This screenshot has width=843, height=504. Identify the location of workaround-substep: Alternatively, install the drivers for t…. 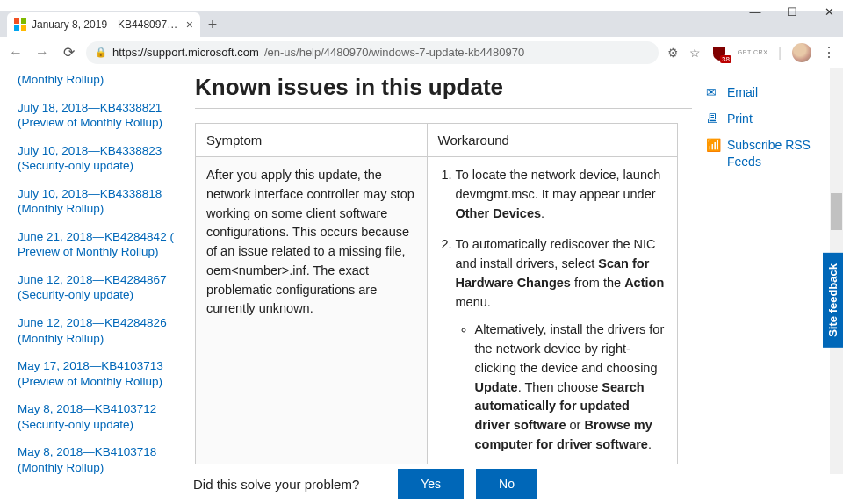
(571, 387).